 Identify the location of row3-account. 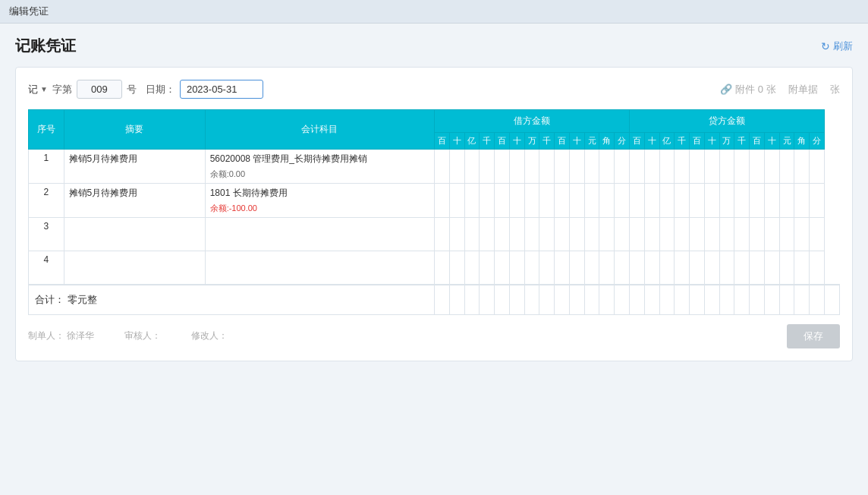
(319, 235).